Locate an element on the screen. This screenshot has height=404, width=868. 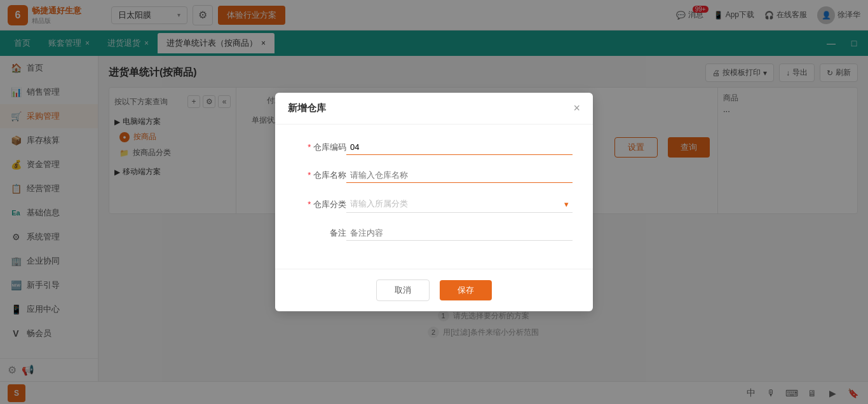
modal-footer: 取消 保存 is located at coordinates (434, 290).